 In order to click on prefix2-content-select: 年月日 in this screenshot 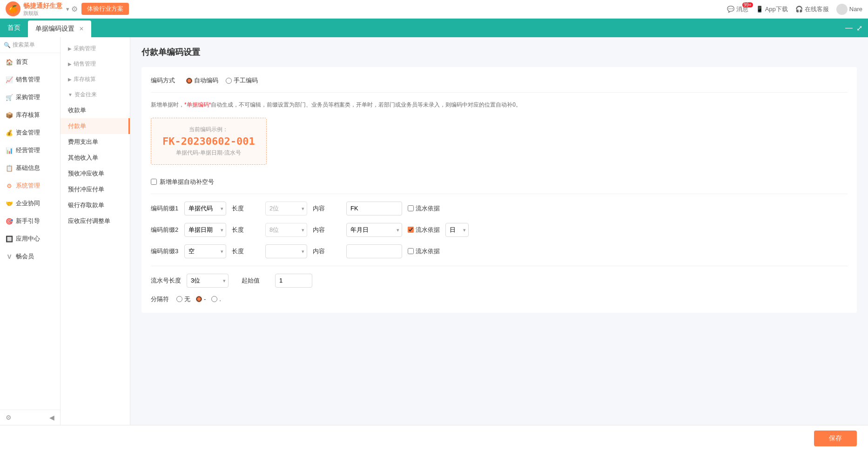, I will do `click(374, 230)`.